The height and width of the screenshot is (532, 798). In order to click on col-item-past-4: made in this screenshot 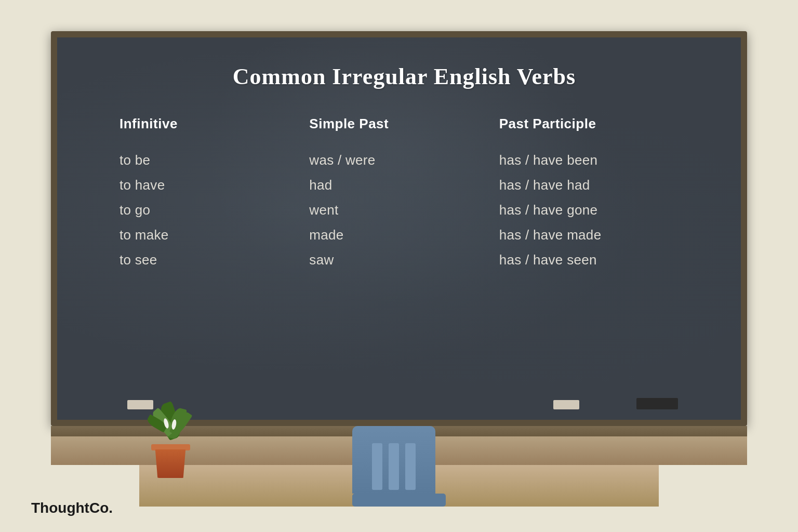, I will do `click(404, 235)`.